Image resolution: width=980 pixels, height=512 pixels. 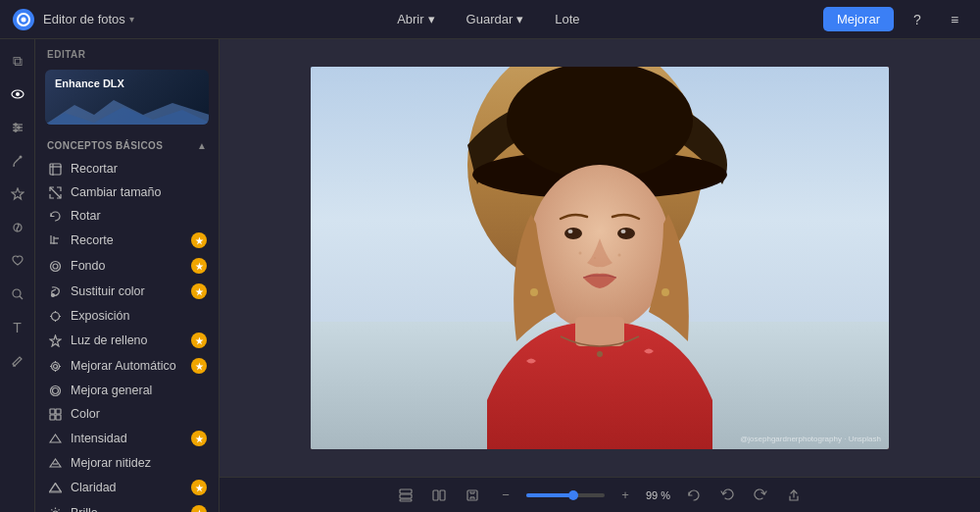 What do you see at coordinates (199, 508) in the screenshot?
I see `brillo-star-badge` at bounding box center [199, 508].